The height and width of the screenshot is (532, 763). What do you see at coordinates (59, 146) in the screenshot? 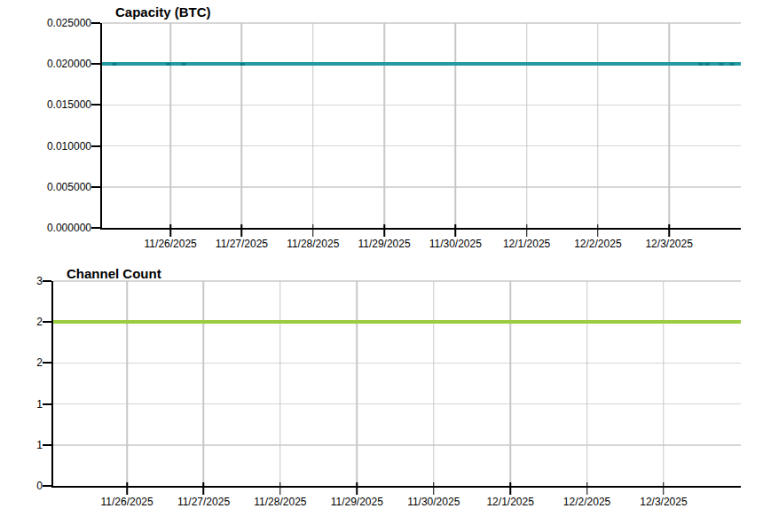
I see `y-tick-label: 0.010000` at bounding box center [59, 146].